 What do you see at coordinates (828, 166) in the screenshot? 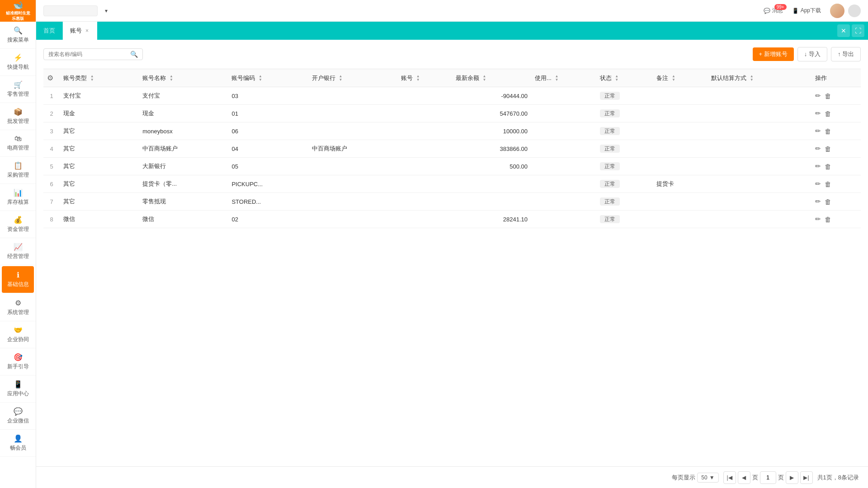
I see `delete-icon-4: 🗑` at bounding box center [828, 166].